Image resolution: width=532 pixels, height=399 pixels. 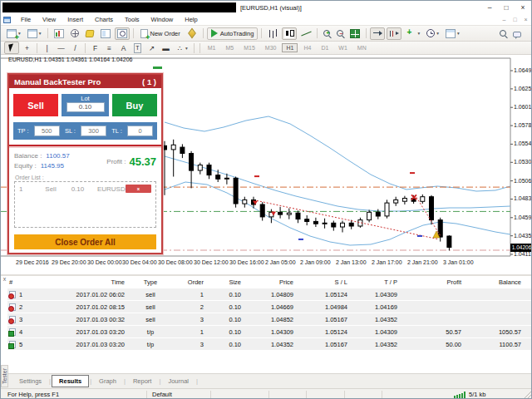 I want to click on table-row: 52017.01.03 03:20t/p30.101.043521.051671…, so click(x=269, y=344).